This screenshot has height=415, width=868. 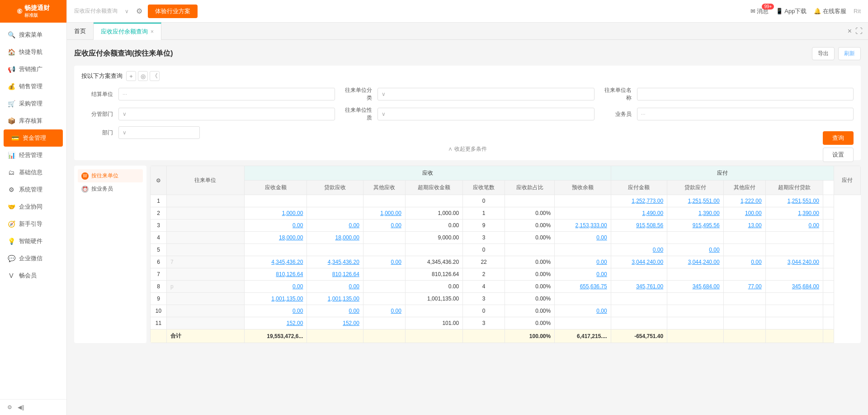 I want to click on row-yf-dk: 3,044,240.00, so click(x=695, y=262).